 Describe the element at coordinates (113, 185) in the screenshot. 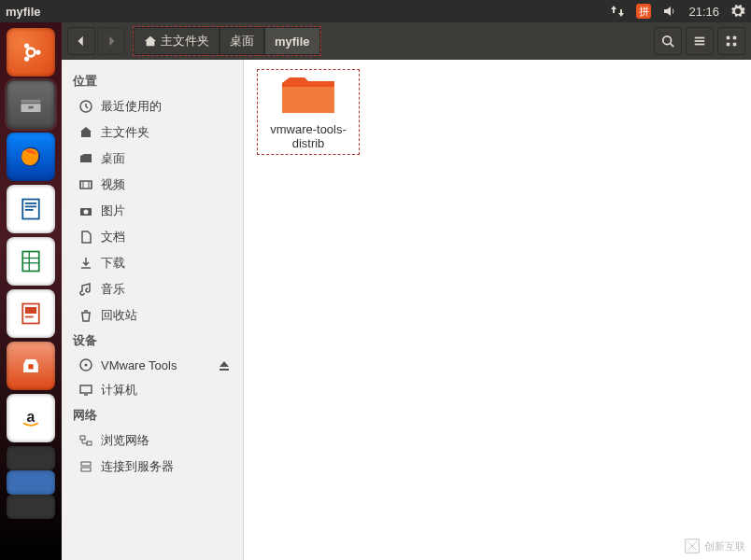

I see `sidebar-item-label: 视频` at that location.